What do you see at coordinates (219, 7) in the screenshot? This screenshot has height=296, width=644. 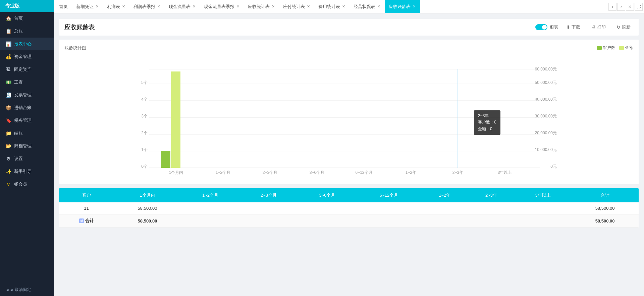 I see `tab-cashflow-quarter-label: 现金流量表季报` at bounding box center [219, 7].